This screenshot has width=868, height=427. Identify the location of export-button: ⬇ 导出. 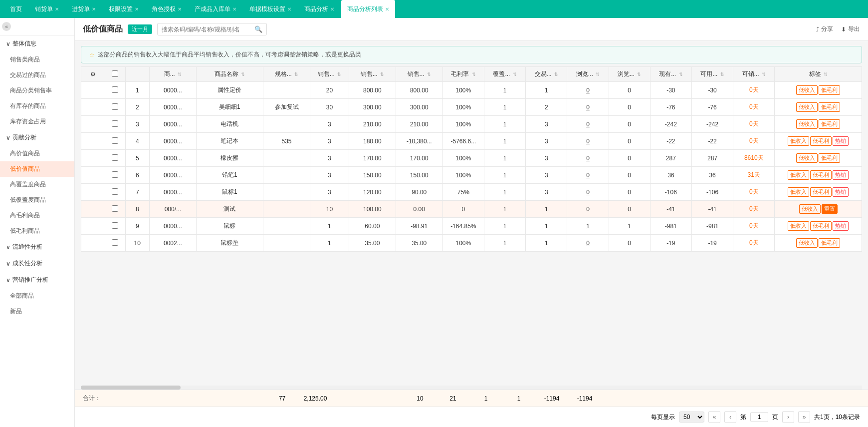
(851, 29).